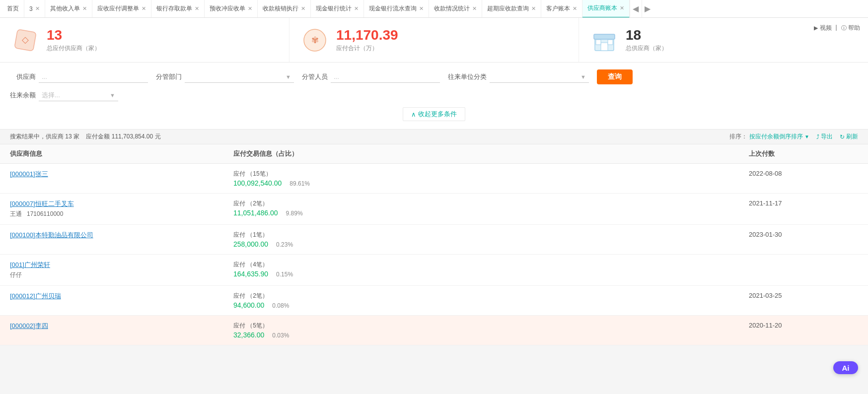 The image size is (868, 394). What do you see at coordinates (434, 95) in the screenshot?
I see `filter-row-2: 往来余额 ▼` at bounding box center [434, 95].